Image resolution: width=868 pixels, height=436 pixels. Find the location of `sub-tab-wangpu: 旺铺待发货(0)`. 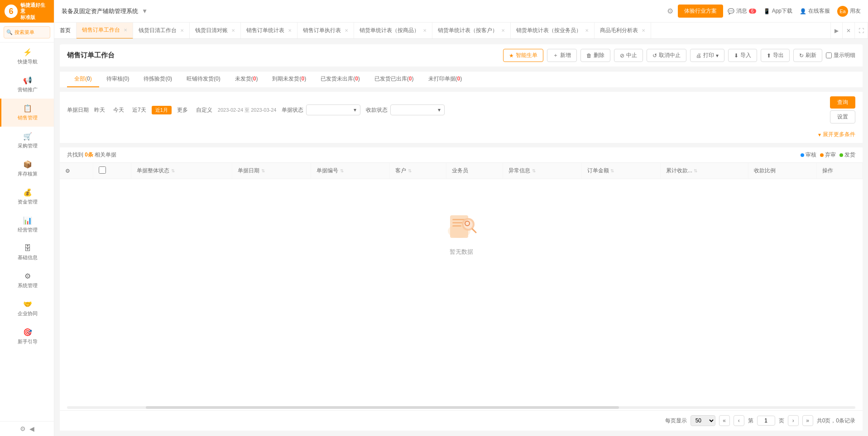

sub-tab-wangpu: 旺铺待发货(0) is located at coordinates (204, 80).